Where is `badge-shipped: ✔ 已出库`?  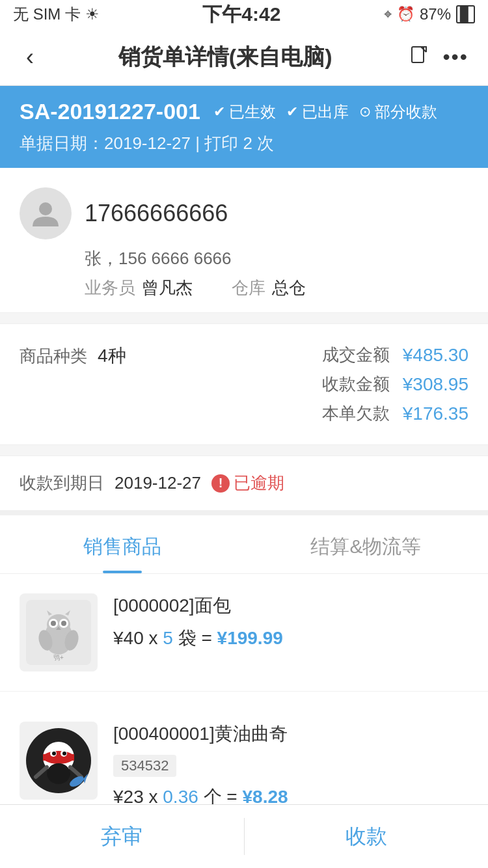
badge-shipped: ✔ 已出库 is located at coordinates (318, 112).